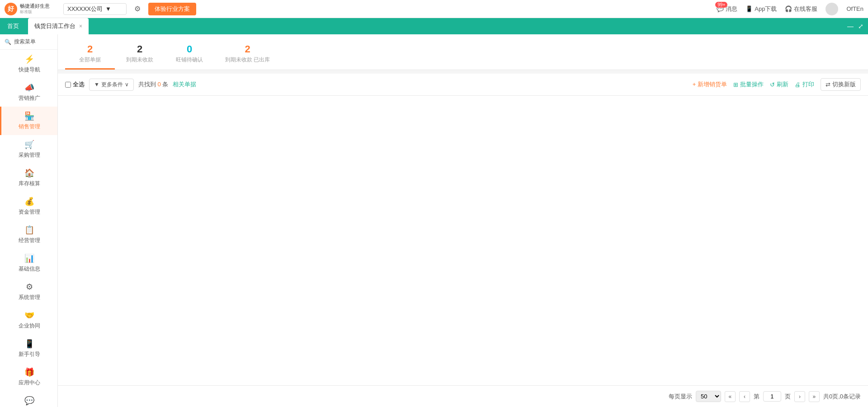 Image resolution: width=868 pixels, height=407 pixels. I want to click on stat-count-pending: 0, so click(189, 49).